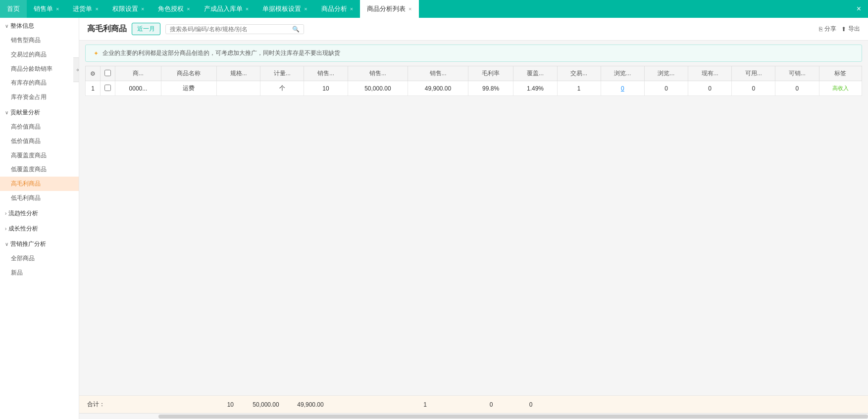  I want to click on th-sales-cost: 销售..., so click(438, 74).